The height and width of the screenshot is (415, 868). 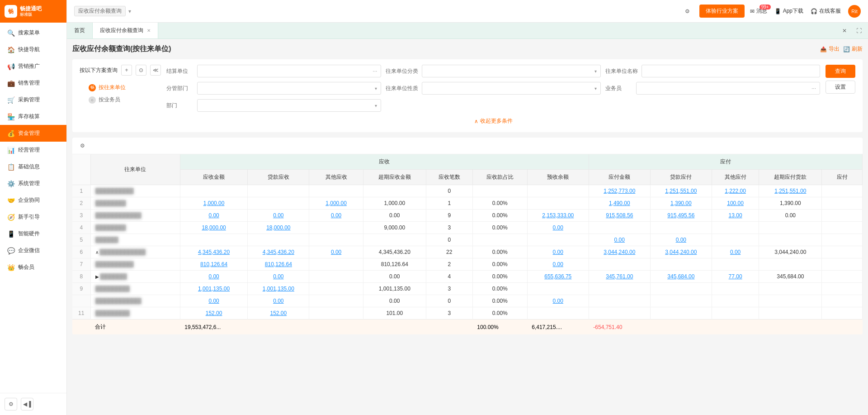 I want to click on add-scheme-btn: +, so click(x=127, y=70).